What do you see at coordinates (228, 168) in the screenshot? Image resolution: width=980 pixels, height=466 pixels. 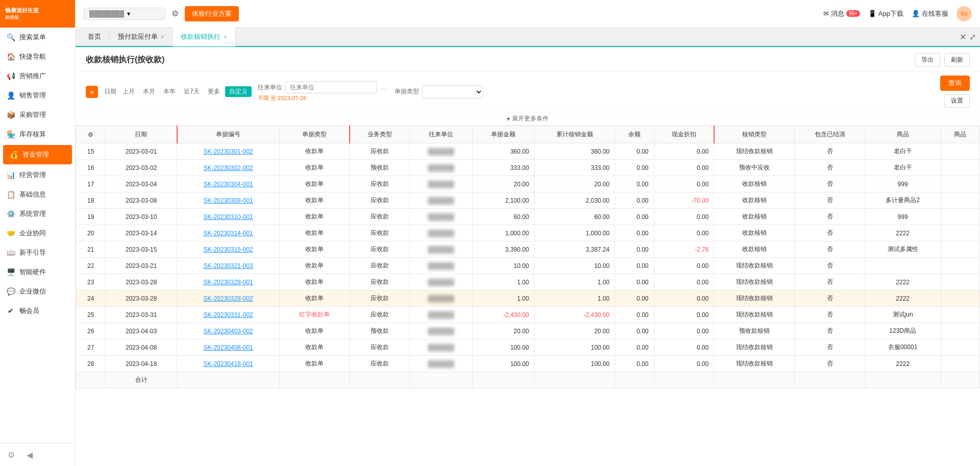 I see `bill-no-link: SK-20230302-002` at bounding box center [228, 168].